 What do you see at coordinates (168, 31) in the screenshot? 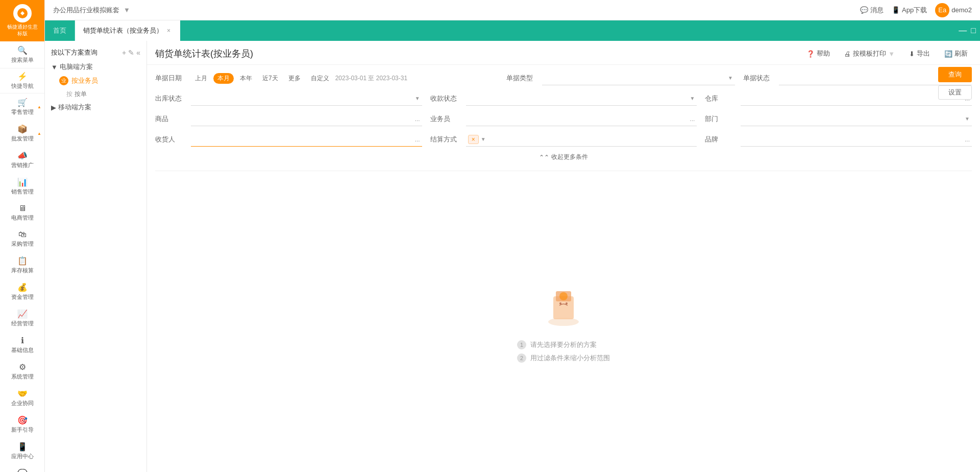
I see `tab-close-btn: ×` at bounding box center [168, 31].